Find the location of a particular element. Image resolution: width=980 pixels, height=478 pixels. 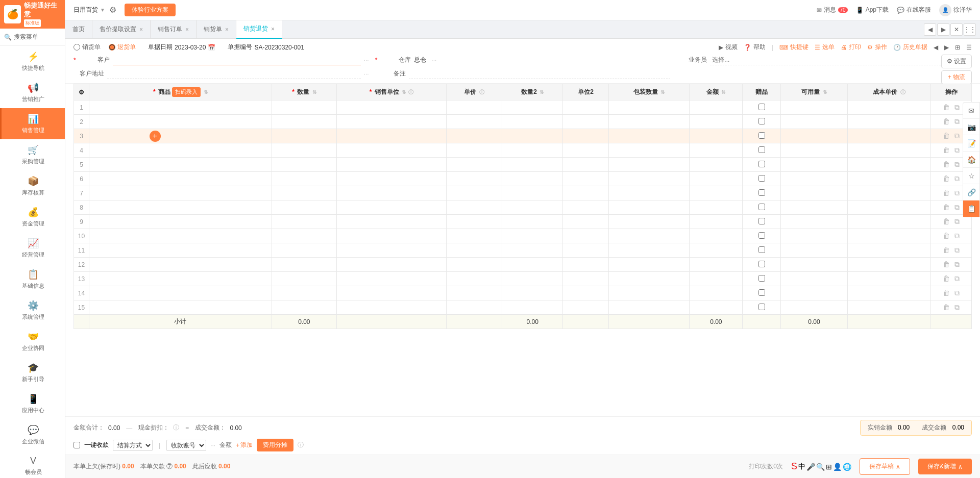

add-payment-btn: + 添加 is located at coordinates (244, 445).